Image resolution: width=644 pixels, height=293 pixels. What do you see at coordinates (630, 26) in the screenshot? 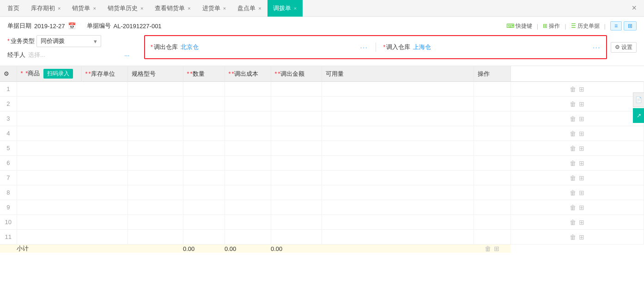
I see `layout-grid-button: ⊞` at bounding box center [630, 26].